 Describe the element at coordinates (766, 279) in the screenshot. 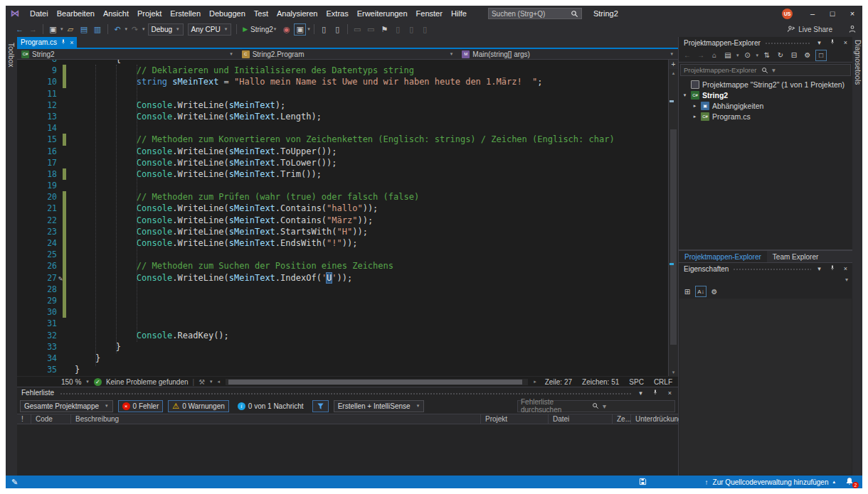

I see `properties-object-dropdown: ▾` at that location.